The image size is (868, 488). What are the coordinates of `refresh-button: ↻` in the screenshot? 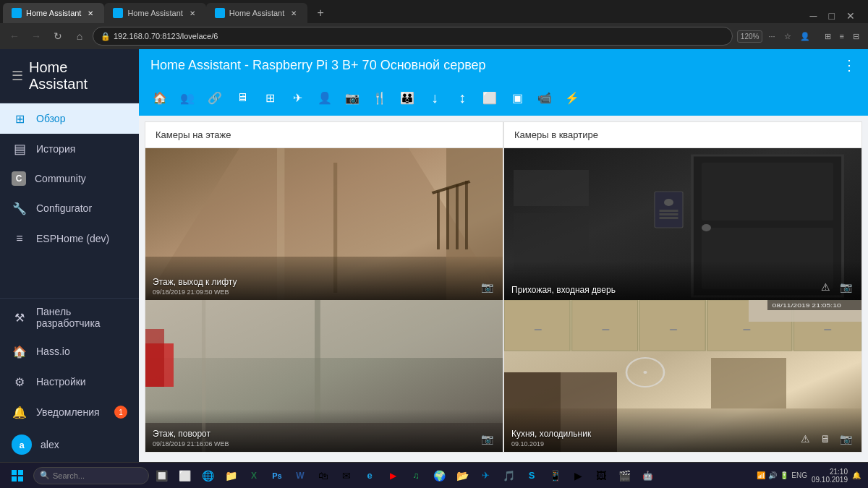 It's located at (58, 36).